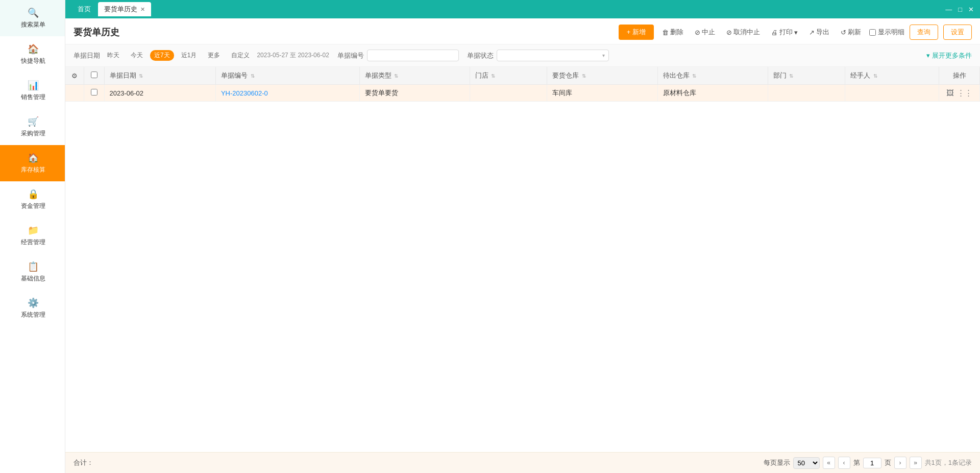 This screenshot has width=980, height=473. Describe the element at coordinates (508, 76) in the screenshot. I see `col-store: 门店 ⇅` at that location.